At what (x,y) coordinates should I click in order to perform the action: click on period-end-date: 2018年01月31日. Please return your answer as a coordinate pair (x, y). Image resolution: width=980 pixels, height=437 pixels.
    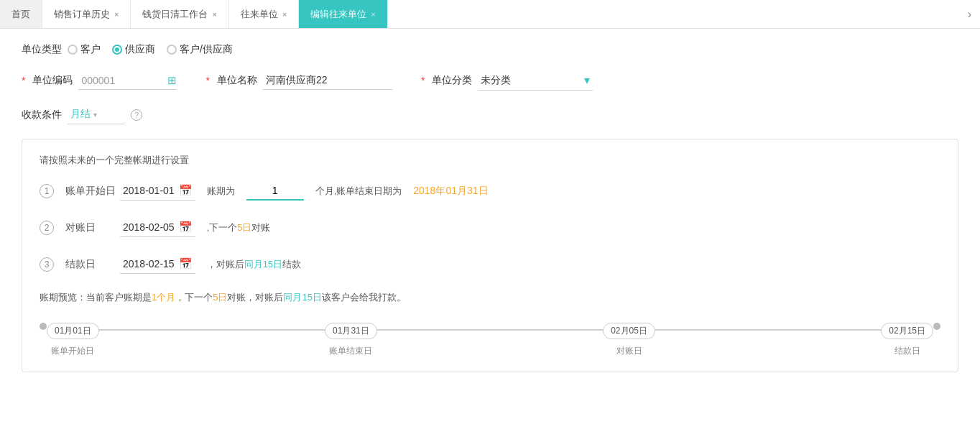
    Looking at the image, I should click on (450, 191).